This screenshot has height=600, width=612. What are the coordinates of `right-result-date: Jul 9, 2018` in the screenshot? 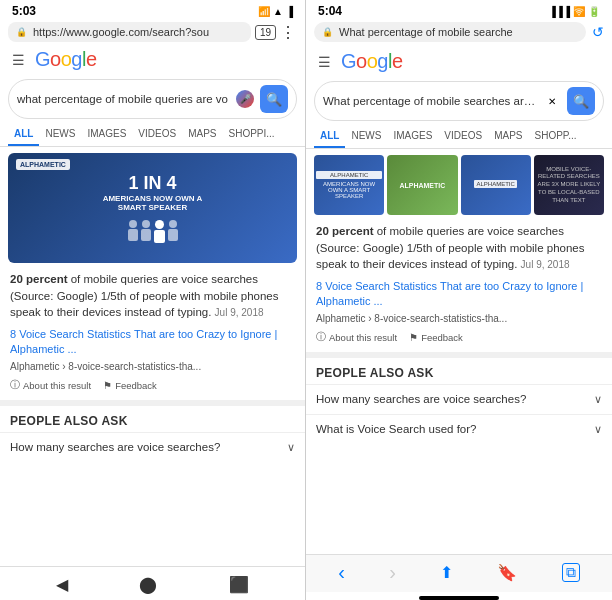 It's located at (546, 264).